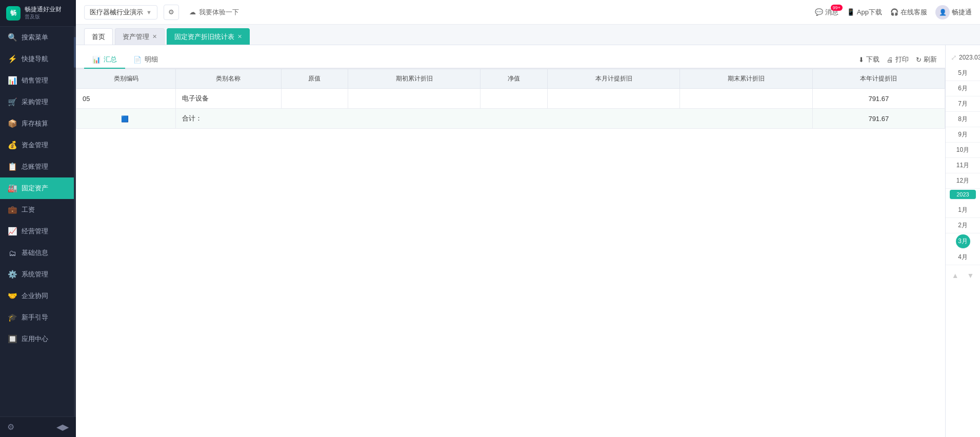 The image size is (980, 437). I want to click on message-icon: 💬, so click(819, 12).